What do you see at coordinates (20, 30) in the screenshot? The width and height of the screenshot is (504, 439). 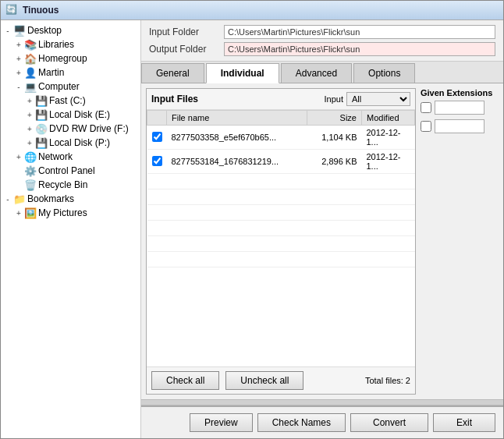 I see `desktop-icon: 🖥️` at bounding box center [20, 30].